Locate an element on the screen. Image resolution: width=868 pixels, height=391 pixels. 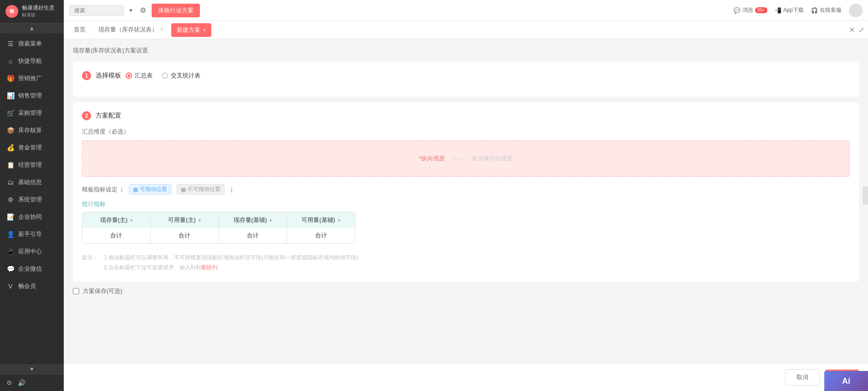
col3-chevron-icon: ▾ is located at coordinates (271, 221).